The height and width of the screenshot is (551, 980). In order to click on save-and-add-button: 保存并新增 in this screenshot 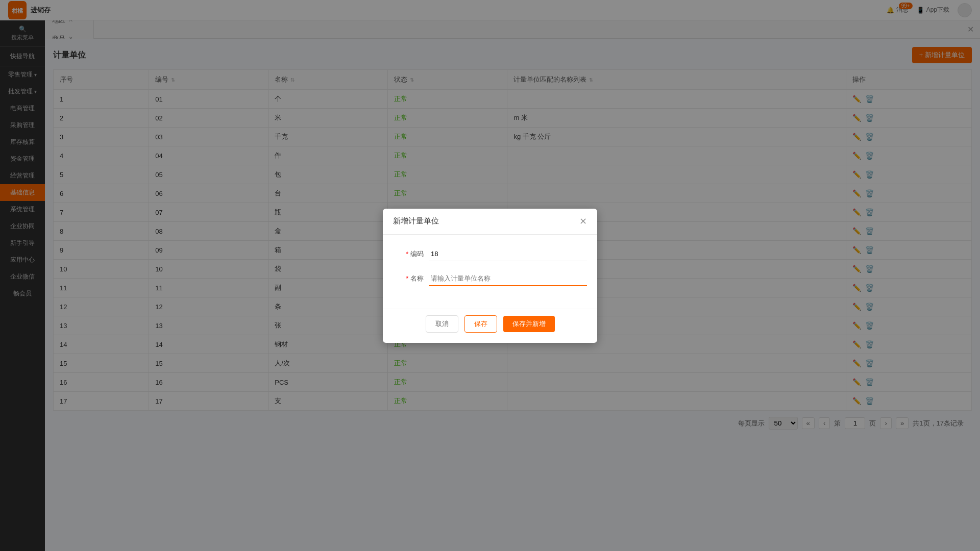, I will do `click(529, 324)`.